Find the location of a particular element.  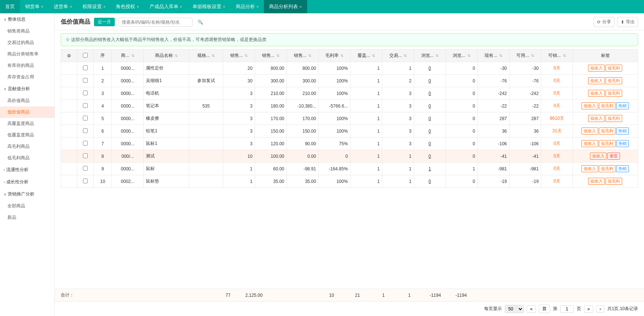

next-page-button: » is located at coordinates (588, 309).